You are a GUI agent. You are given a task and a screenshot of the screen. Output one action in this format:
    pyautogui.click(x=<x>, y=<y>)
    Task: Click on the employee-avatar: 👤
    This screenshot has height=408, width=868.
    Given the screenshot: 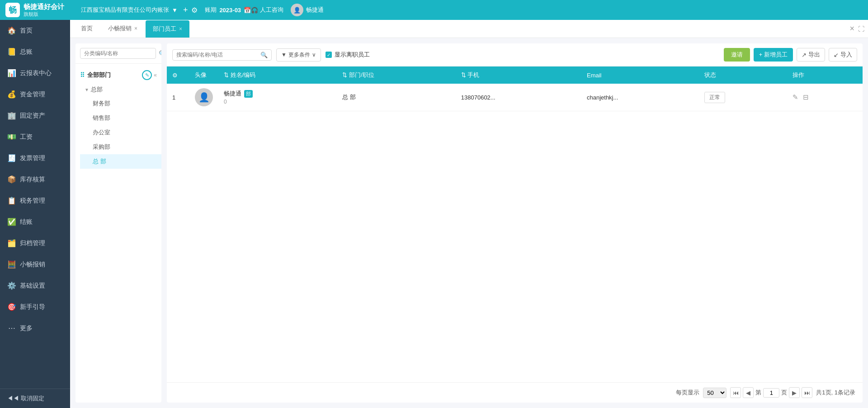 What is the action you would take?
    pyautogui.click(x=204, y=97)
    